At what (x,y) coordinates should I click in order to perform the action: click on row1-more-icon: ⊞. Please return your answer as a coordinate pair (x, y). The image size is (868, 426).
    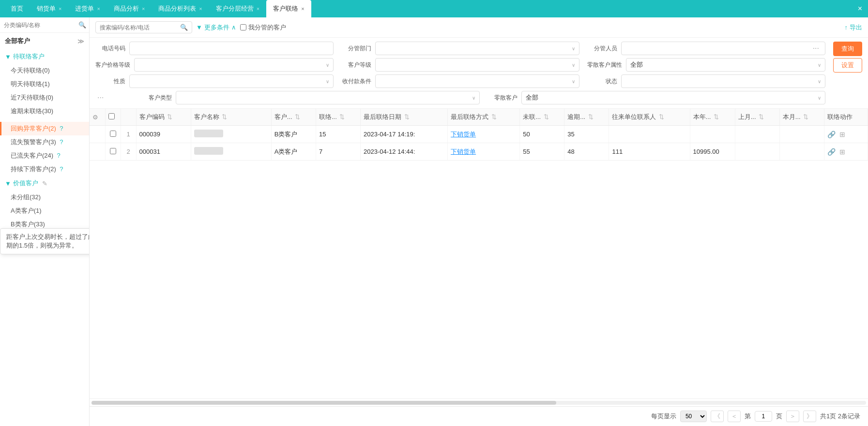
    Looking at the image, I should click on (842, 134).